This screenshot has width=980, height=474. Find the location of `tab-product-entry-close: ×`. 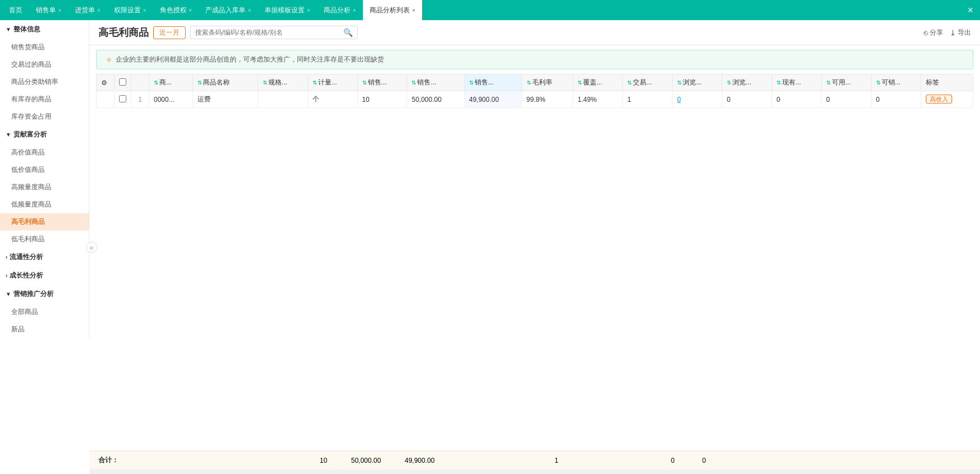

tab-product-entry-close: × is located at coordinates (249, 10).